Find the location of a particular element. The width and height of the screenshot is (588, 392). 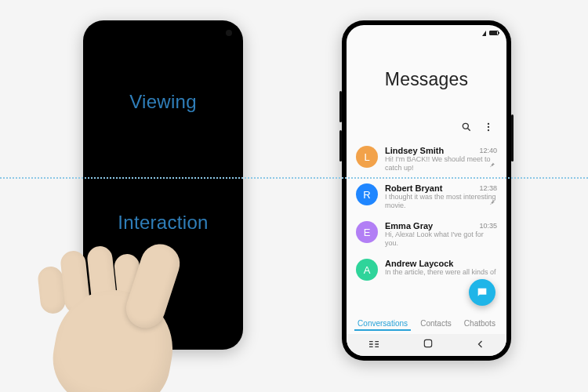

list-item: E Emma Gray Hi, Alexa! Look what I've go… is located at coordinates (426, 234).